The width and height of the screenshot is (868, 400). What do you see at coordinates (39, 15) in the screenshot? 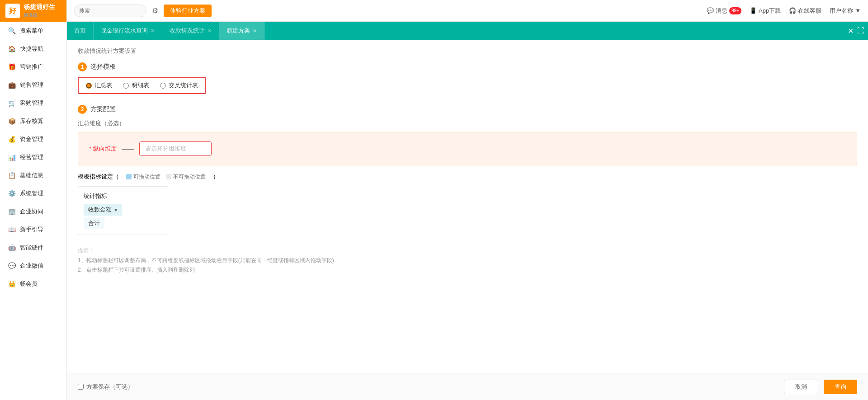
I see `logo-sub: 标准版` at bounding box center [39, 15].